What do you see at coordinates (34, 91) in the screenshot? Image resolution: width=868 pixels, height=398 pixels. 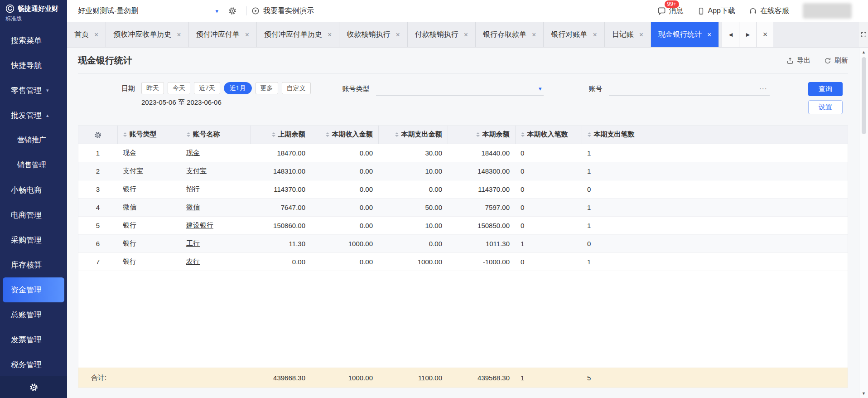 I see `sidebar-item-retail: 零售管理▾` at bounding box center [34, 91].